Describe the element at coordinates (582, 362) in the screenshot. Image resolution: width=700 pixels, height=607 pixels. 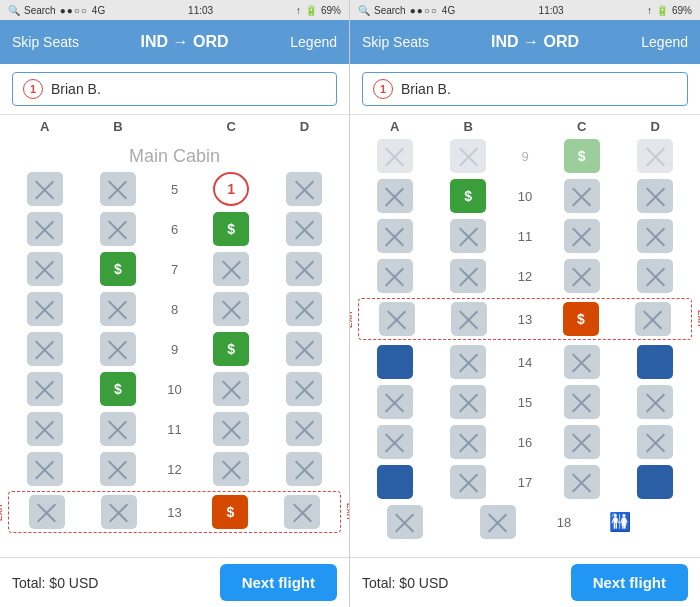
I see `seat-r14c` at that location.